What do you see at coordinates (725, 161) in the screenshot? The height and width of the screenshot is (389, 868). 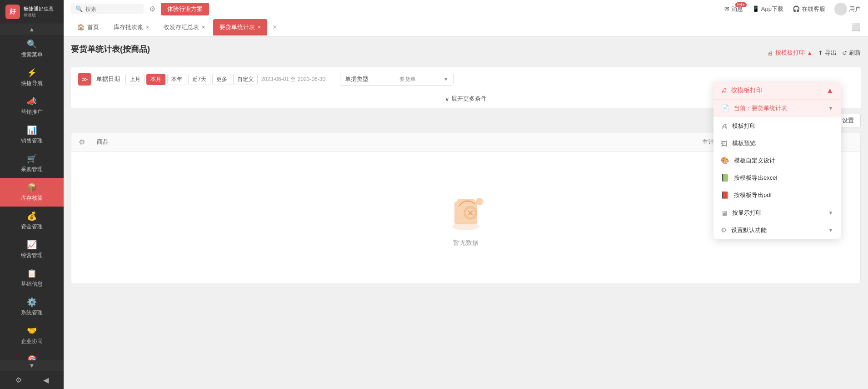 I see `template-design-icon: 🎨` at bounding box center [725, 161].